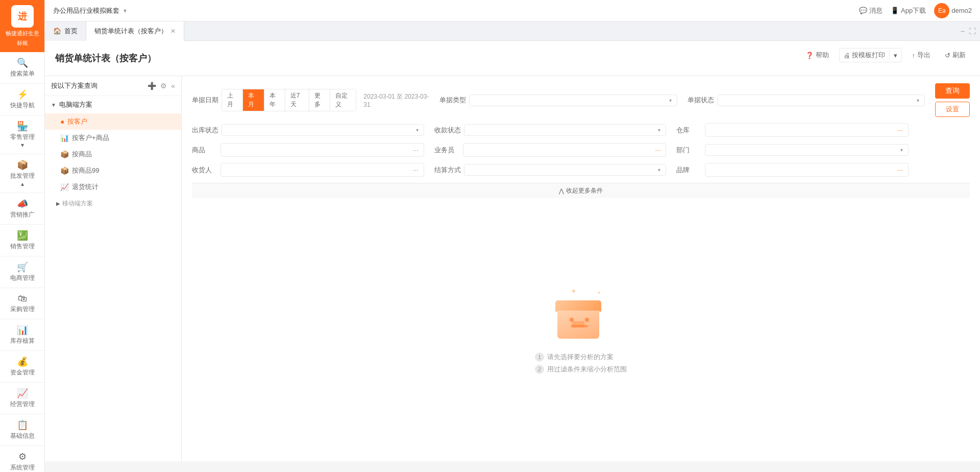 The height and width of the screenshot is (472, 980). Describe the element at coordinates (22, 459) in the screenshot. I see `sidebar-item-system: ⚙ 系统管理` at that location.